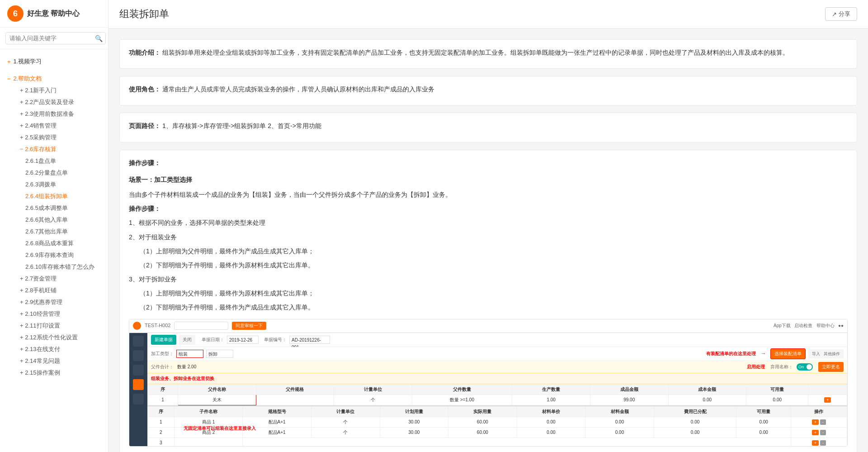 The width and height of the screenshot is (868, 452). What do you see at coordinates (488, 223) in the screenshot?
I see `step1: 1、根据不同的业务，选择不同单据的类型来处理` at bounding box center [488, 223].